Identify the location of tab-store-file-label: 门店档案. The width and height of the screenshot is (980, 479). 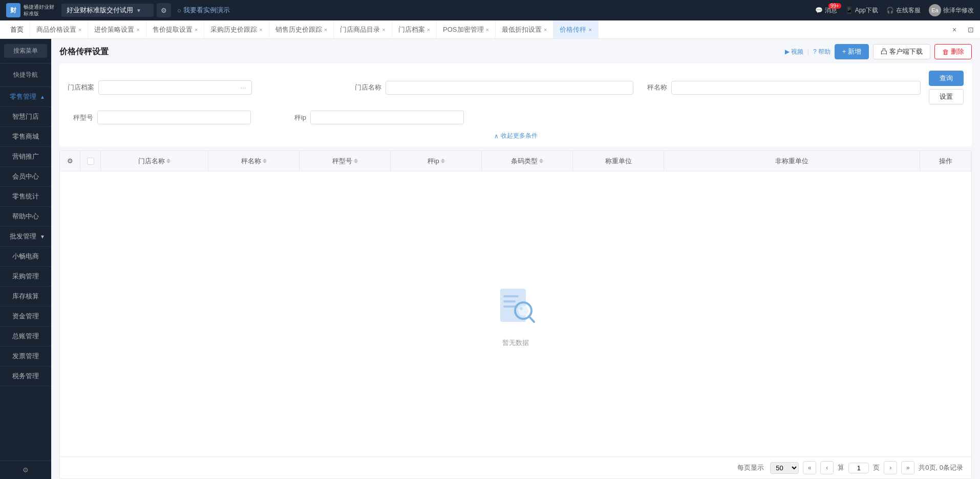
(412, 30).